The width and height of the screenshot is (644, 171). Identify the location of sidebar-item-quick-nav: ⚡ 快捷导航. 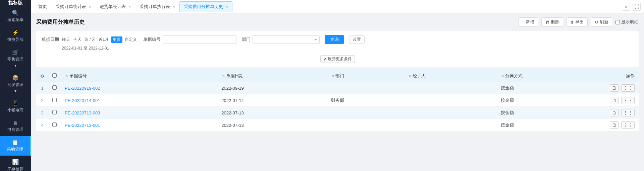
(15, 36).